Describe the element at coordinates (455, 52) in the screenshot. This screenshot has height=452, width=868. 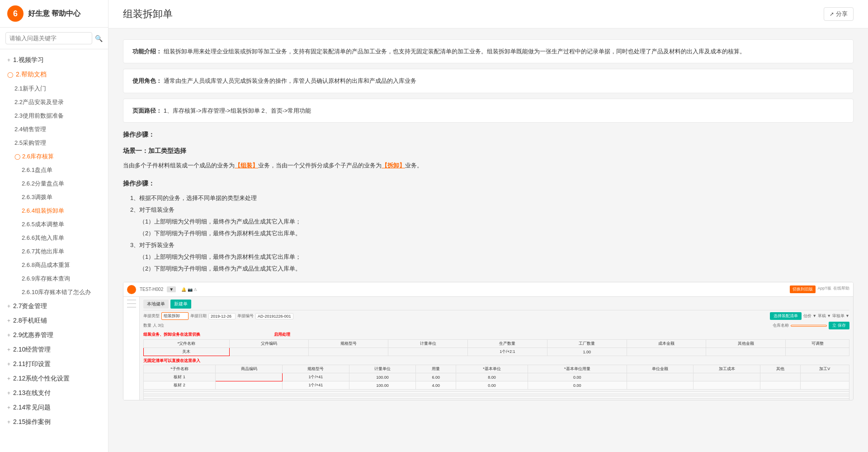
I see `func-intro-text: 组装拆卸单用来处理企业组装或拆卸等加工业务，支持有固定装配清单的产品加工业务，也…` at that location.